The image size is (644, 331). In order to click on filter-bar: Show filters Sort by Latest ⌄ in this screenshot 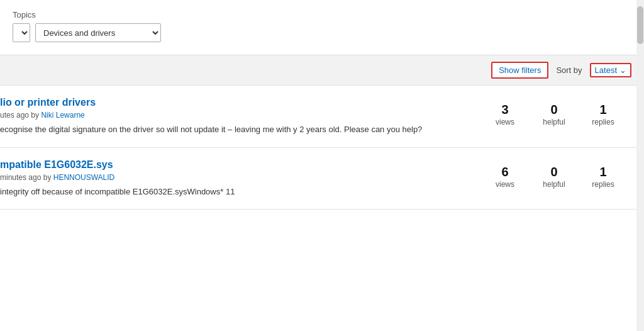, I will do `click(322, 70)`.